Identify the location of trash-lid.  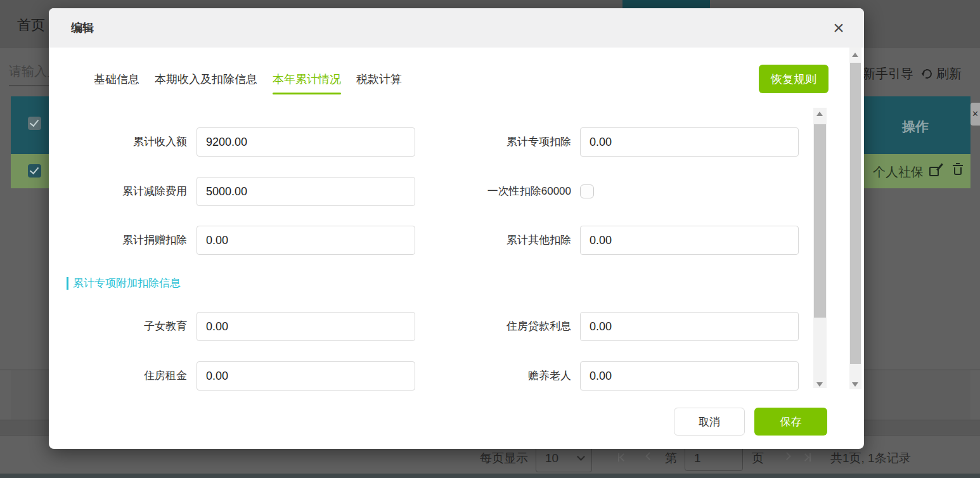
(958, 165).